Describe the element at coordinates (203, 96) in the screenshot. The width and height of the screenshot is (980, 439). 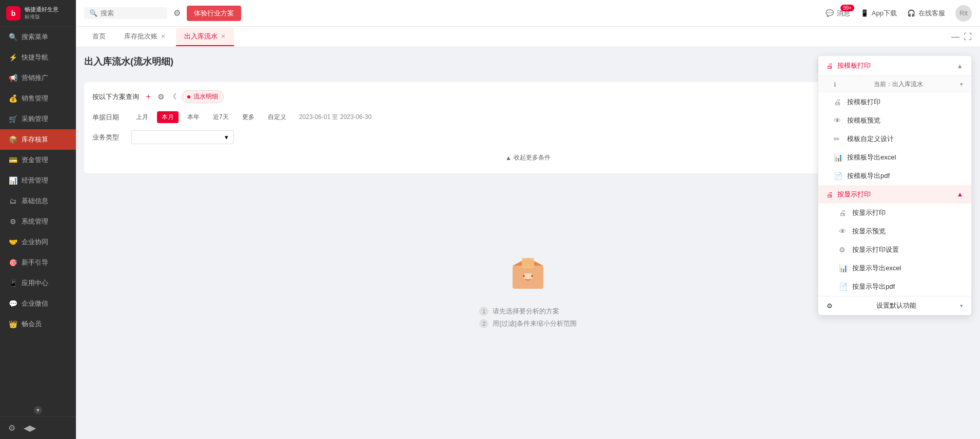
I see `filter-chip-detail: 流水明细` at that location.